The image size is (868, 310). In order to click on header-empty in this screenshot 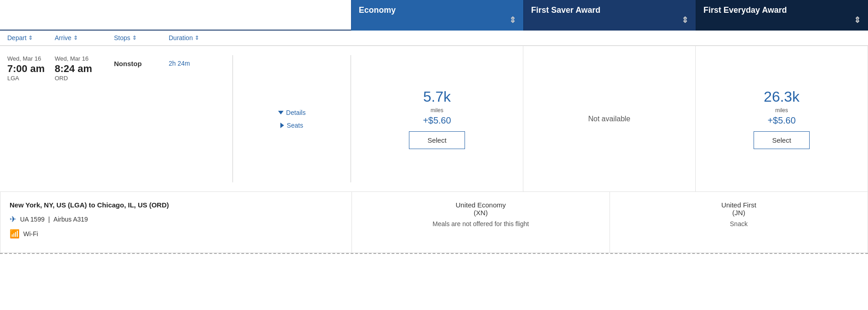, I will do `click(176, 16)`.